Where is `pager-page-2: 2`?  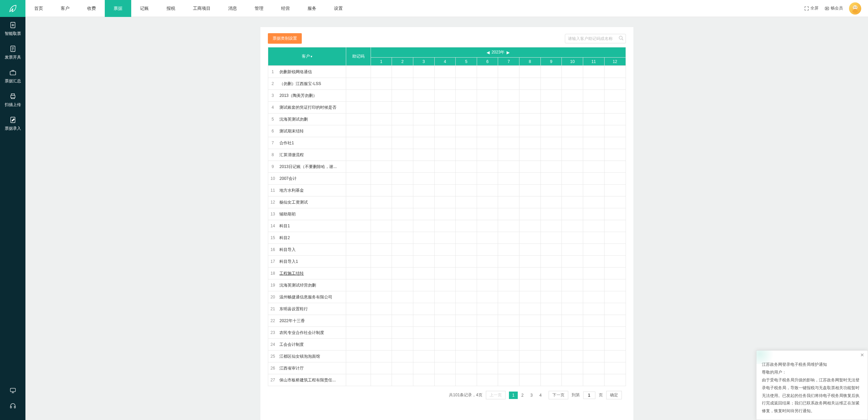 pager-page-2: 2 is located at coordinates (522, 395).